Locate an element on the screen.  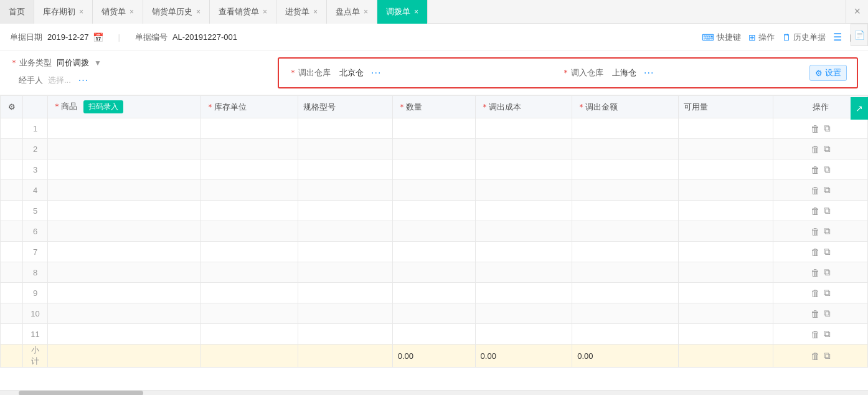
copy-icon-11: ⧉ is located at coordinates (827, 334).